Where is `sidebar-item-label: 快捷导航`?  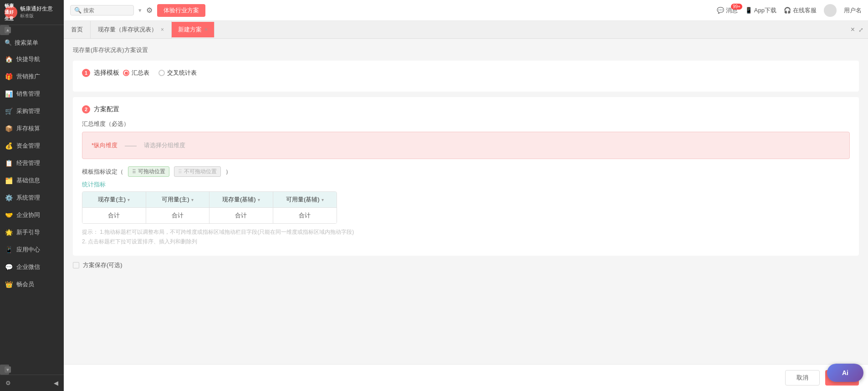 sidebar-item-label: 快捷导航 is located at coordinates (28, 59).